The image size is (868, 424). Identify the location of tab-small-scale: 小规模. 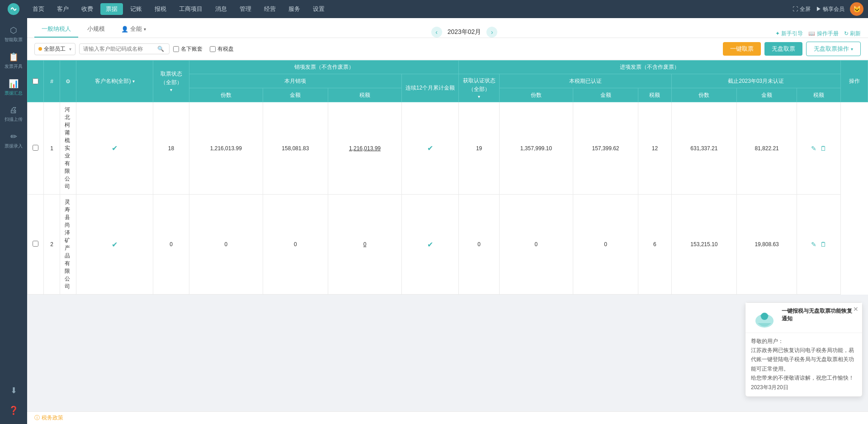
(96, 29).